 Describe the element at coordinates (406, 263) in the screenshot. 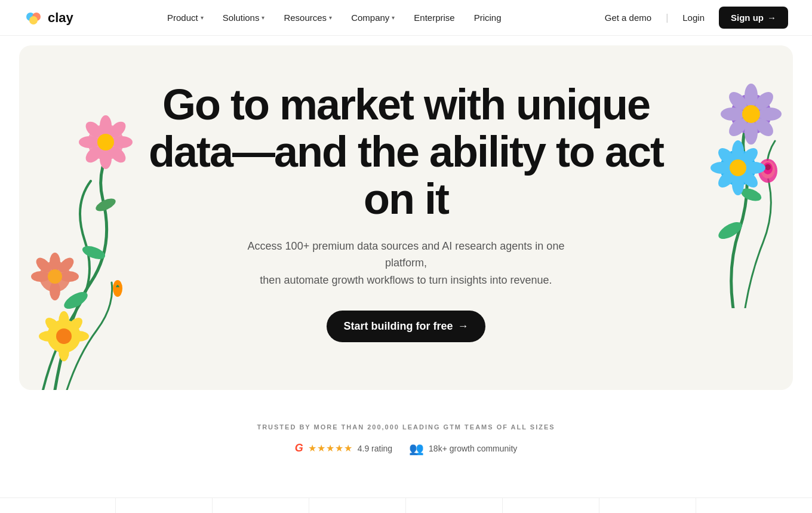

I see `hero-subtitle: Access 100+ premium data sources and AI …` at that location.